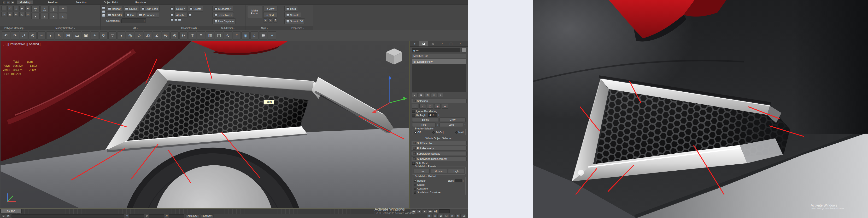  I want to click on panel-label-subdivision: Subdivision▾, so click(228, 28).